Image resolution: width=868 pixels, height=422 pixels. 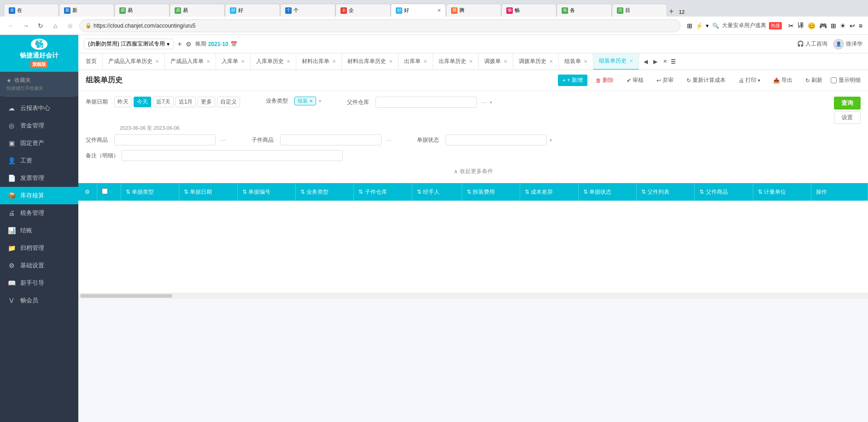 I want to click on dropdown-icon: ▾, so click(x=707, y=26).